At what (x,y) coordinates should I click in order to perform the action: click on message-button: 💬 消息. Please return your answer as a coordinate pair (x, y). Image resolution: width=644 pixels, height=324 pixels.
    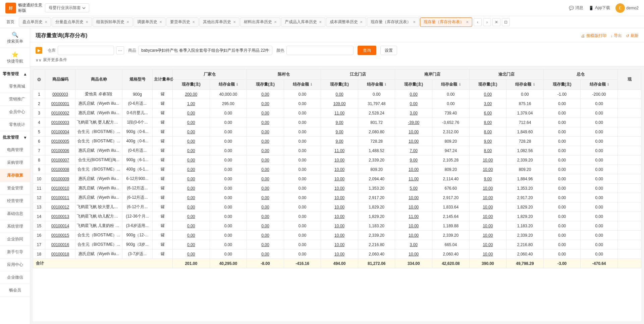
    Looking at the image, I should click on (576, 8).